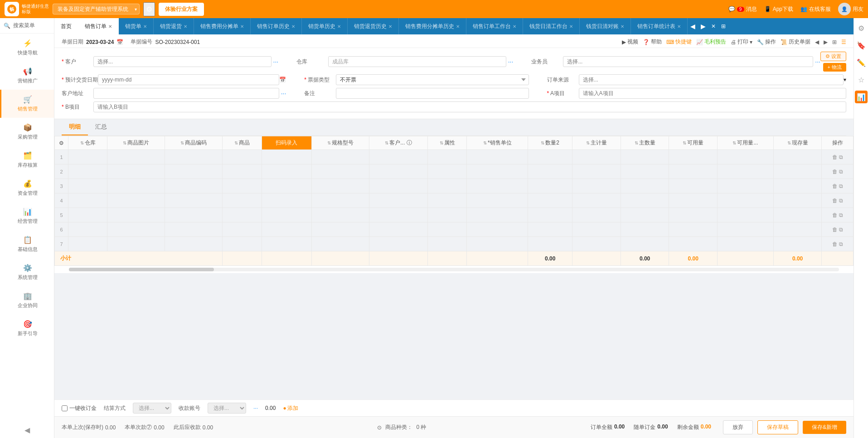  I want to click on sidebar-settings-icon: ⚙, so click(27, 416).